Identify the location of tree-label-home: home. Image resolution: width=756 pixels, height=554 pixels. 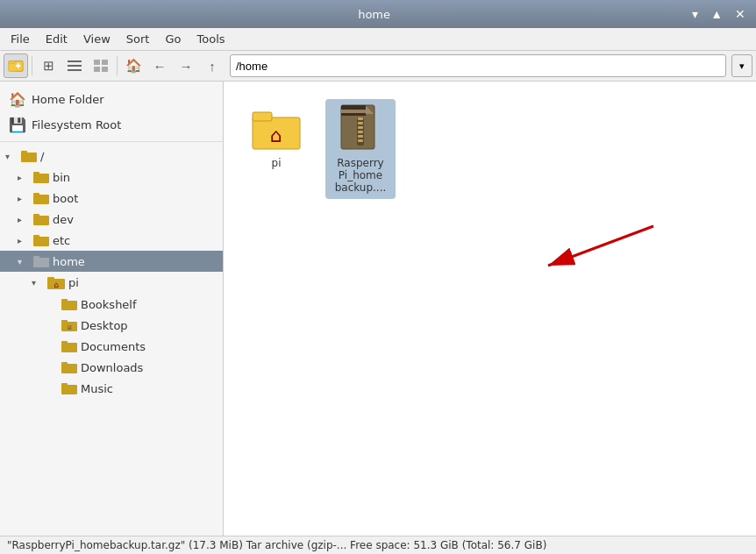
(68, 261).